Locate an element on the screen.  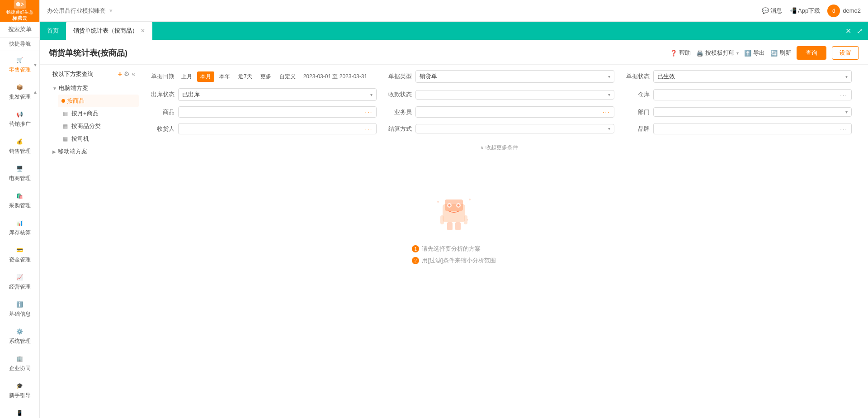
dept-label: 部门 is located at coordinates (637, 112).